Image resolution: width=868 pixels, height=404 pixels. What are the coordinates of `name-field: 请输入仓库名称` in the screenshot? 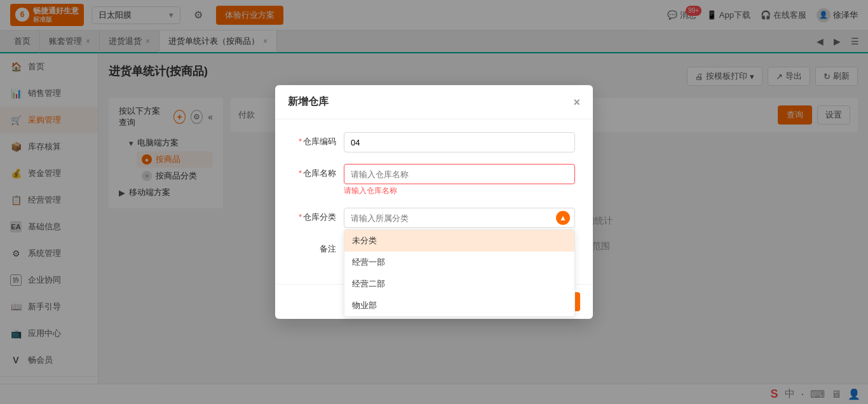 It's located at (459, 180).